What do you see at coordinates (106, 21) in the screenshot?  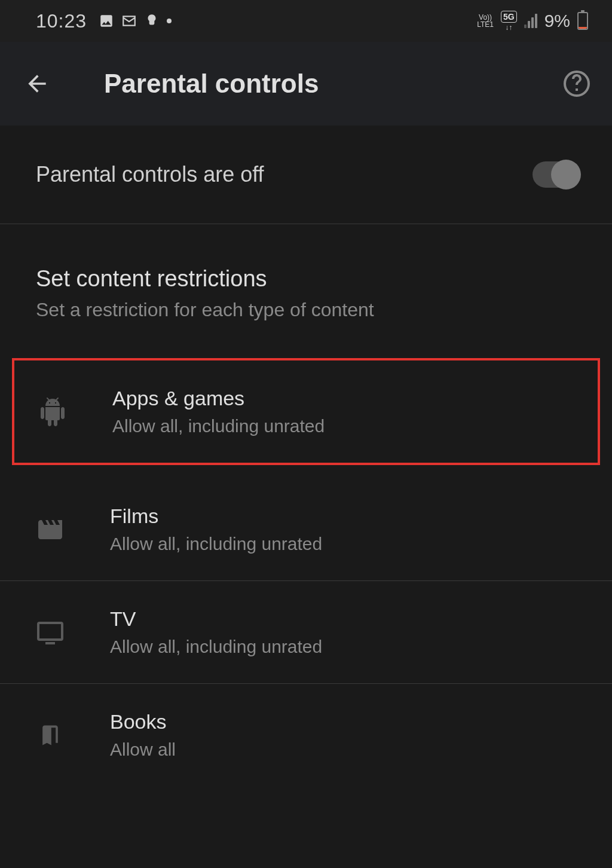 I see `image-icon` at bounding box center [106, 21].